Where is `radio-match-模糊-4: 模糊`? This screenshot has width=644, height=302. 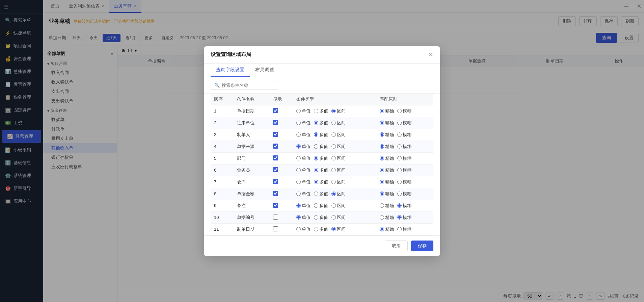
radio-match-模糊-4: 模糊 is located at coordinates (404, 147).